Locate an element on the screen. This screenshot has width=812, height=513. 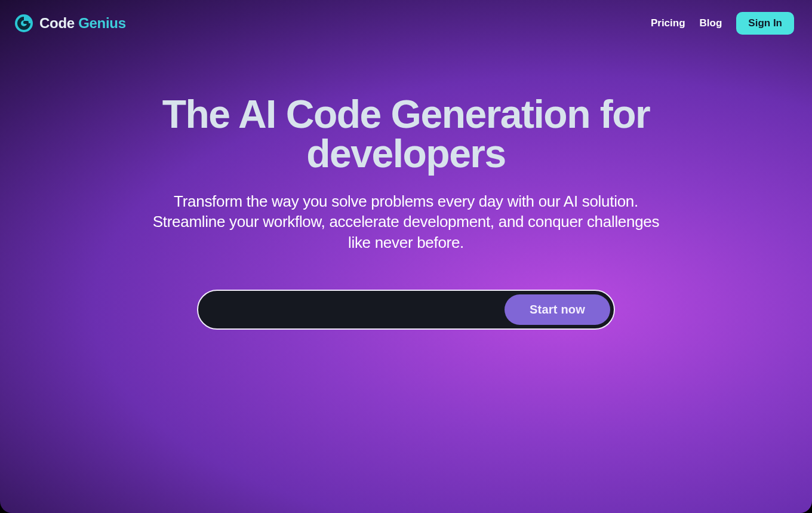
logo-word-genius: Genius is located at coordinates (102, 23).